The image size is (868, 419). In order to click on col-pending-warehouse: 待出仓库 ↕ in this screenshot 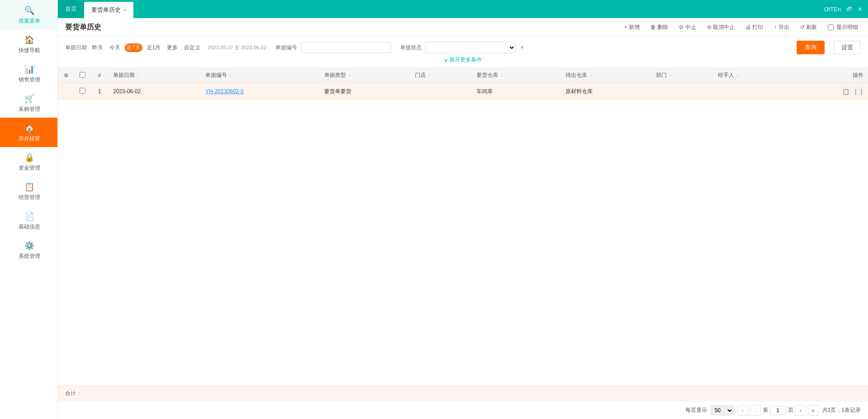, I will do `click(607, 76)`.